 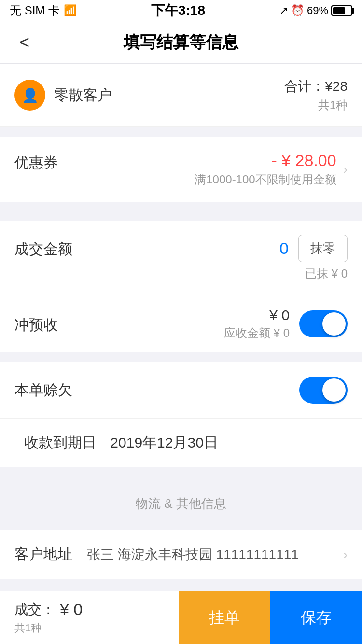 What do you see at coordinates (181, 96) in the screenshot?
I see `customer-row: 👤 零散客户 合计：¥28 共1种` at bounding box center [181, 96].